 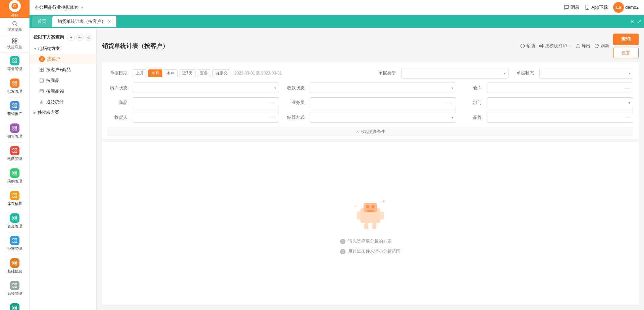 What do you see at coordinates (82, 7) in the screenshot?
I see `industry-dropdown-icon: ▾` at bounding box center [82, 7].